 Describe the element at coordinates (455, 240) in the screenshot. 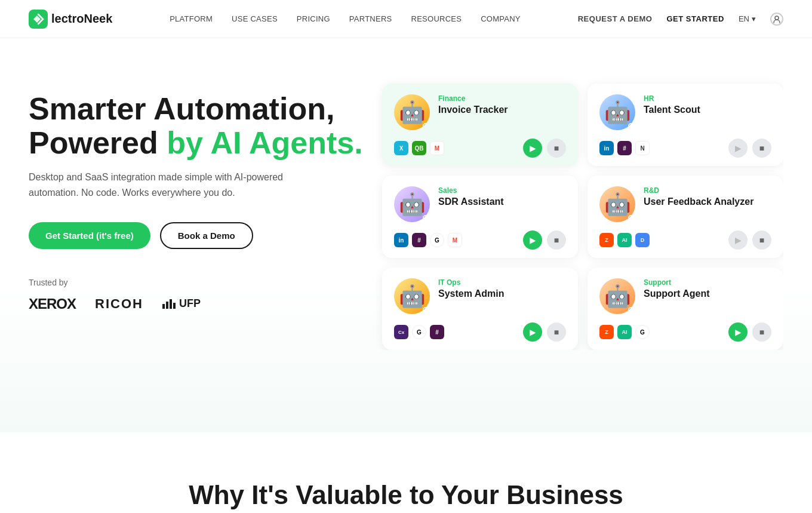

I see `gmail-icon-sales: M` at that location.